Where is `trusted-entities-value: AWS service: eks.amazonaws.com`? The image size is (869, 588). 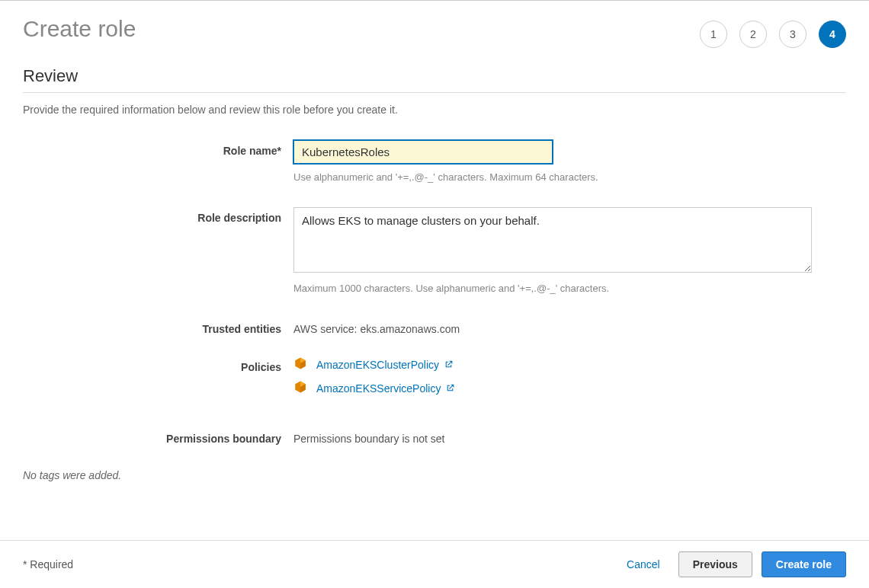
trusted-entities-value: AWS service: eks.amazonaws.com is located at coordinates (556, 327).